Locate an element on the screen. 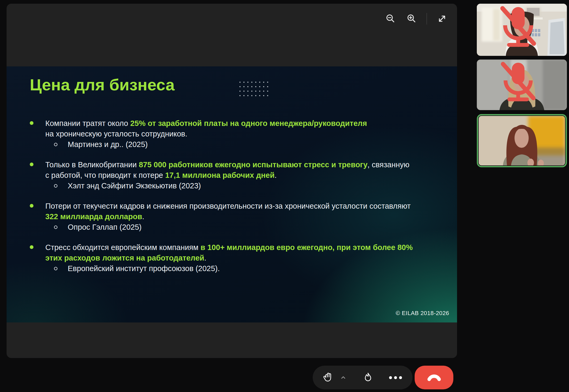 This screenshot has width=569, height=392. raise-hand-button is located at coordinates (328, 378).